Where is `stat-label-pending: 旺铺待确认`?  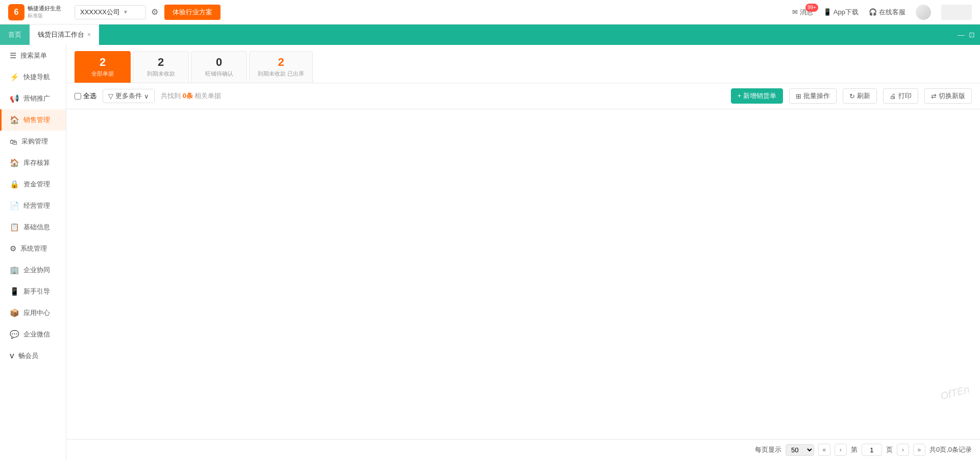 stat-label-pending: 旺铺待确认 is located at coordinates (219, 74).